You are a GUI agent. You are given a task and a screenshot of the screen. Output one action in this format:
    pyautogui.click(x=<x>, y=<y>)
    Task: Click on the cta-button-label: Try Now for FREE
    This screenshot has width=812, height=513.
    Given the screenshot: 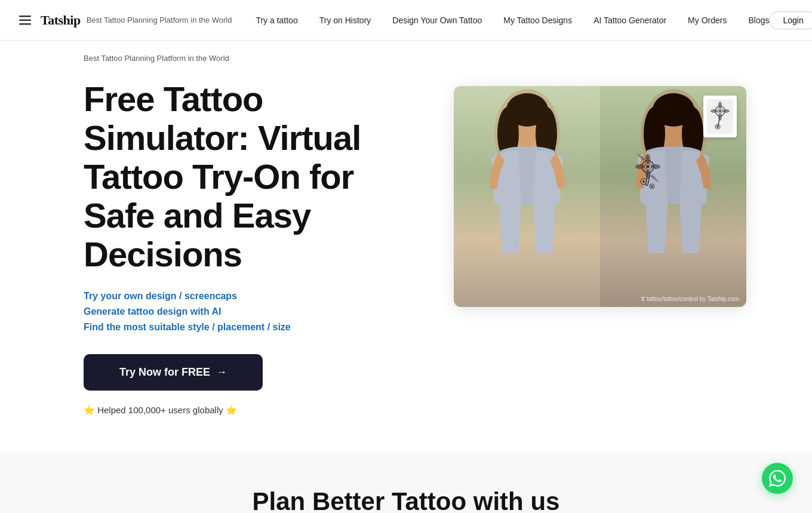 What is the action you would take?
    pyautogui.click(x=165, y=373)
    